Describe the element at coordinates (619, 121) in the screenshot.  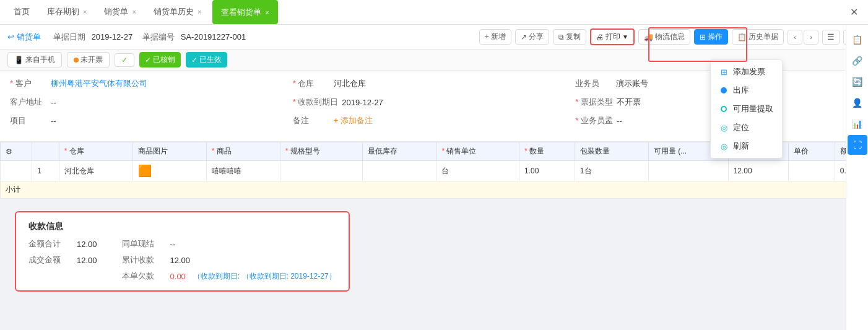
I see `sales-staff-value: --` at that location.